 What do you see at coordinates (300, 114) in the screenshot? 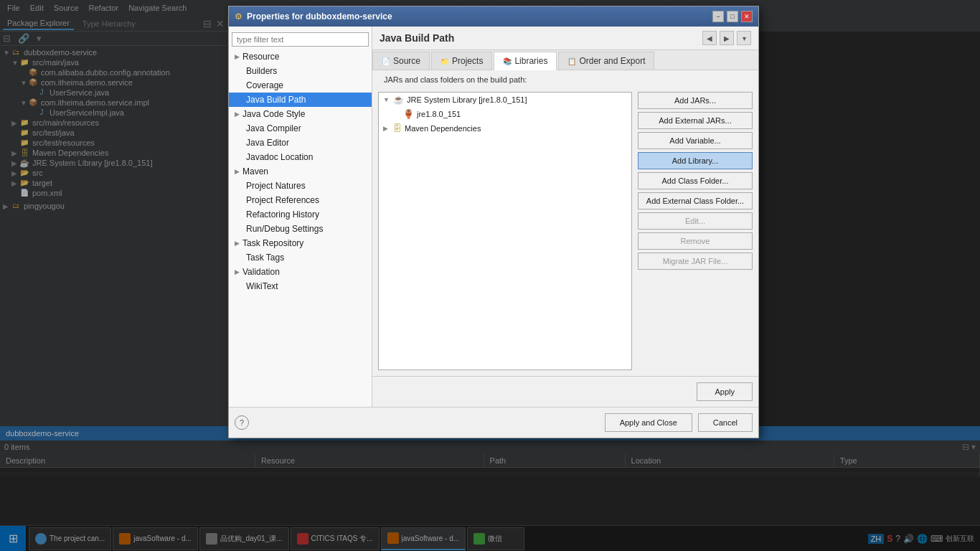
I see `dtree-java-code-style: ▶ Java Code Style` at bounding box center [300, 114].